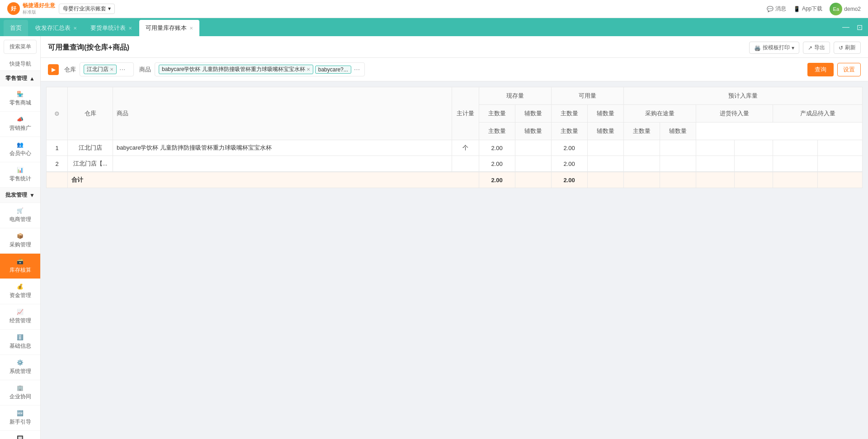  What do you see at coordinates (20, 437) in the screenshot?
I see `app-center-icon: 🔲` at bounding box center [20, 437].